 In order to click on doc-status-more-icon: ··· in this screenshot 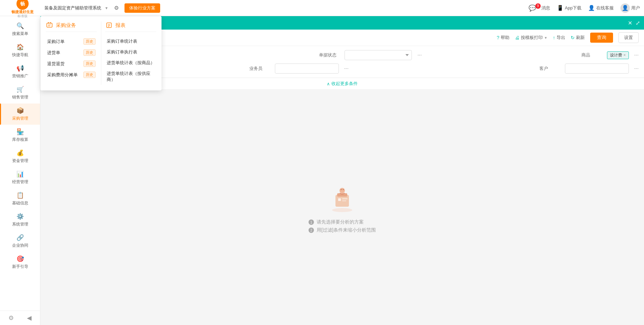, I will do `click(419, 55)`.